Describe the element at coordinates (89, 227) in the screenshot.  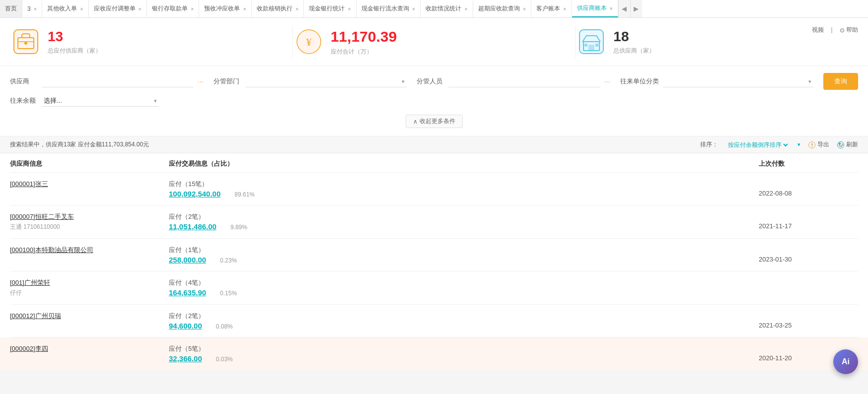
I see `supplier-sub-2: 王通 17106110000` at that location.